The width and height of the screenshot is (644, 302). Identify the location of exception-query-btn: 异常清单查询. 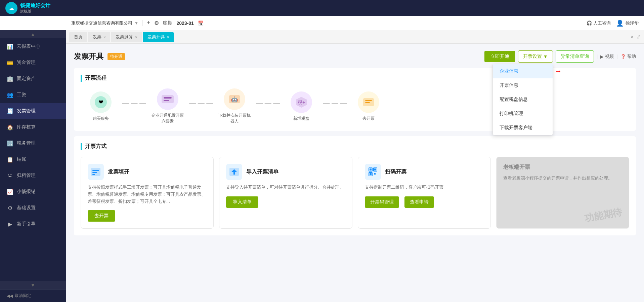
(575, 56).